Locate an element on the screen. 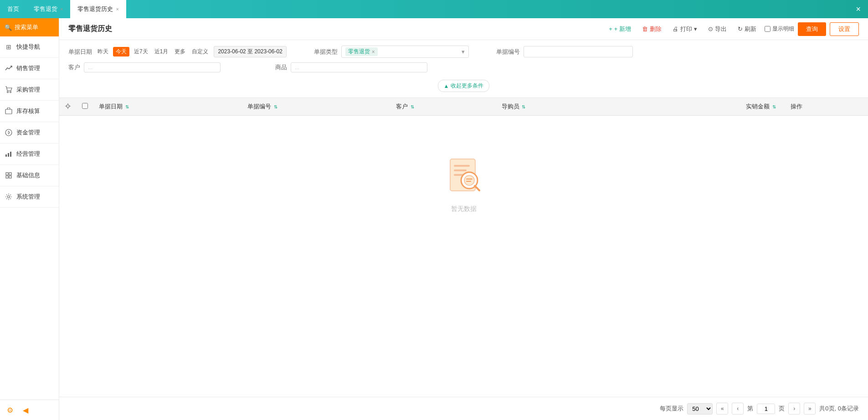 This screenshot has height=420, width=868. refresh-button: ↻ 刷新 is located at coordinates (747, 29).